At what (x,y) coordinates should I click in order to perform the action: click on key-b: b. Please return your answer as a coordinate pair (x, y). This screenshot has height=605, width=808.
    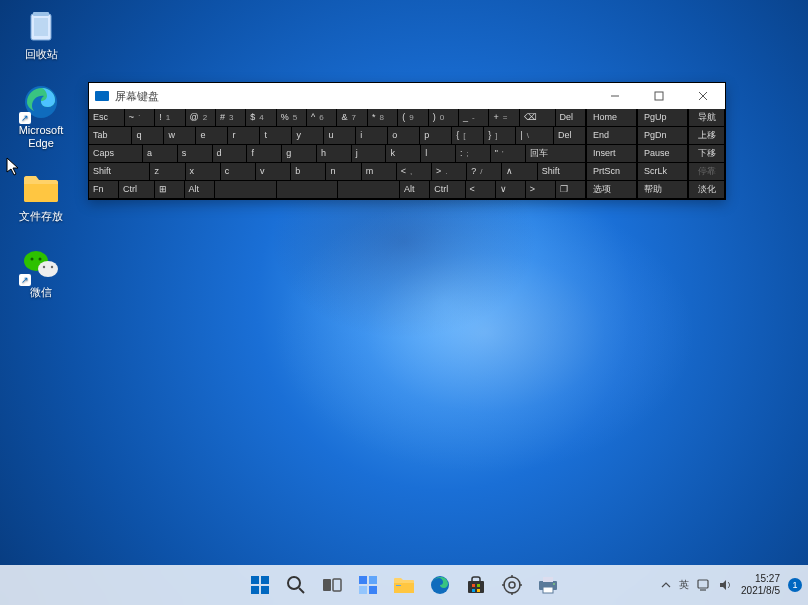
    Looking at the image, I should click on (308, 172).